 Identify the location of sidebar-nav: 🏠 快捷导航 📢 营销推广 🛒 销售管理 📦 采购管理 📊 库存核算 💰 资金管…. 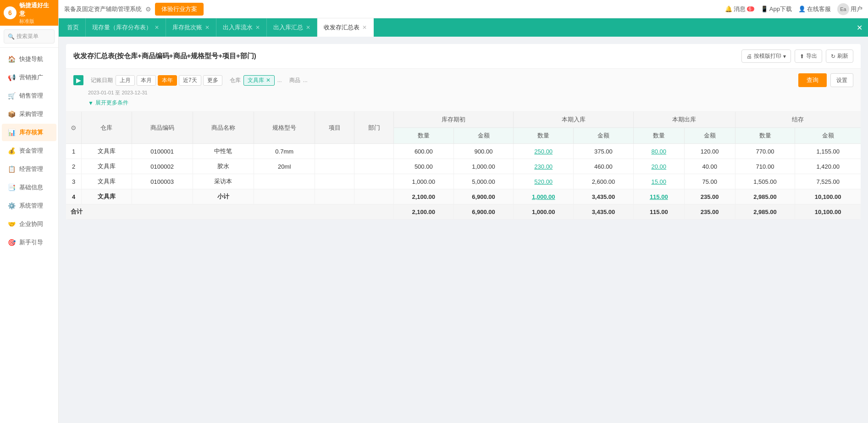
(29, 236).